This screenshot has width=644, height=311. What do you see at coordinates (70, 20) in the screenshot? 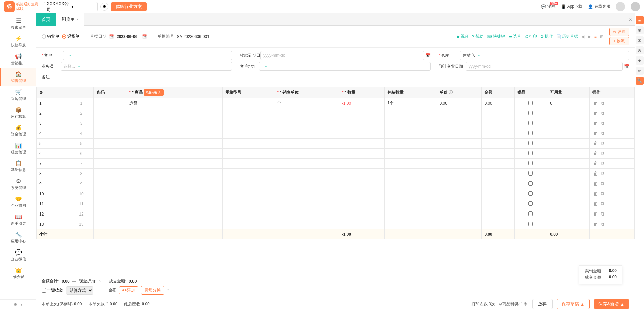
I see `tab-sales: 销货单 ×` at bounding box center [70, 20].